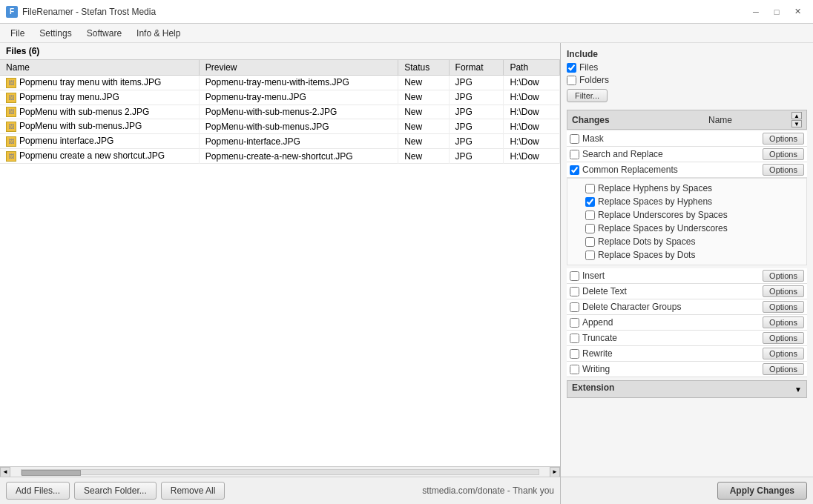 The width and height of the screenshot is (813, 504). Describe the element at coordinates (763, 491) in the screenshot. I see `apply-changes-button: Apply Changes` at that location.